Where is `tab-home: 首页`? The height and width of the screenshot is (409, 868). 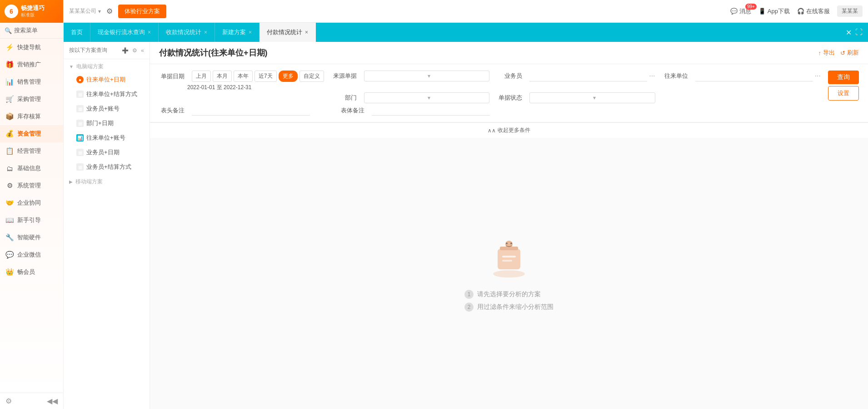
tab-home: 首页 is located at coordinates (77, 32).